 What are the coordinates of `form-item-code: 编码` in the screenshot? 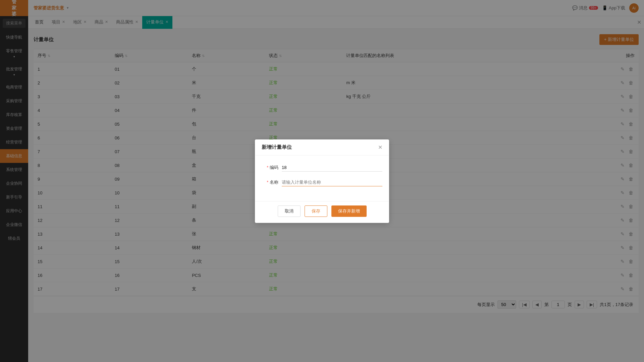 It's located at (322, 168).